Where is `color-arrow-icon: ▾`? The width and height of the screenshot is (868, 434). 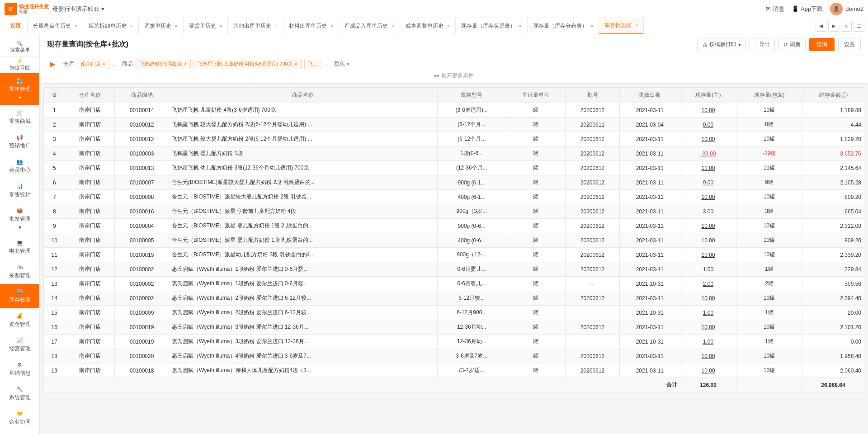 color-arrow-icon: ▾ is located at coordinates (348, 64).